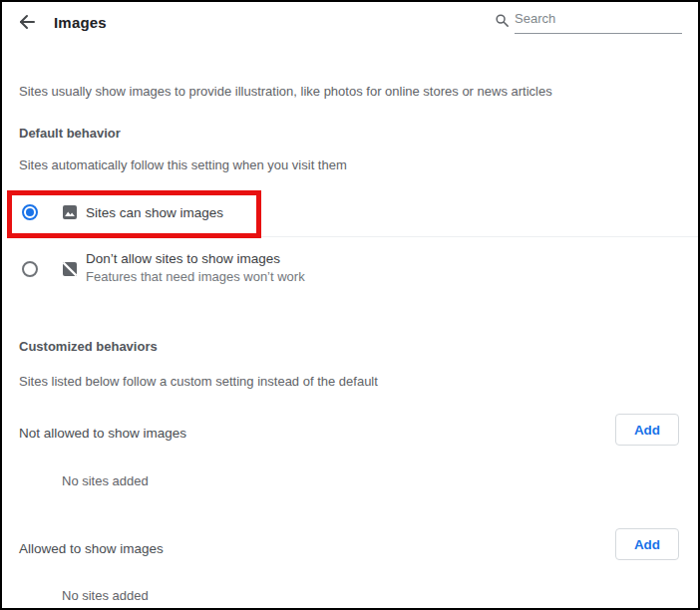  I want to click on customized-behaviors-heading: Customized behaviors, so click(88, 347).